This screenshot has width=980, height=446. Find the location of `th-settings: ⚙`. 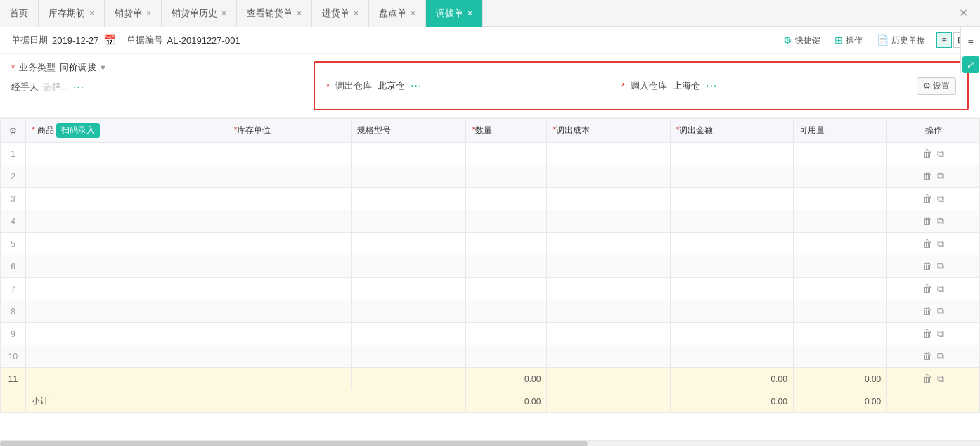

th-settings: ⚙ is located at coordinates (13, 131).